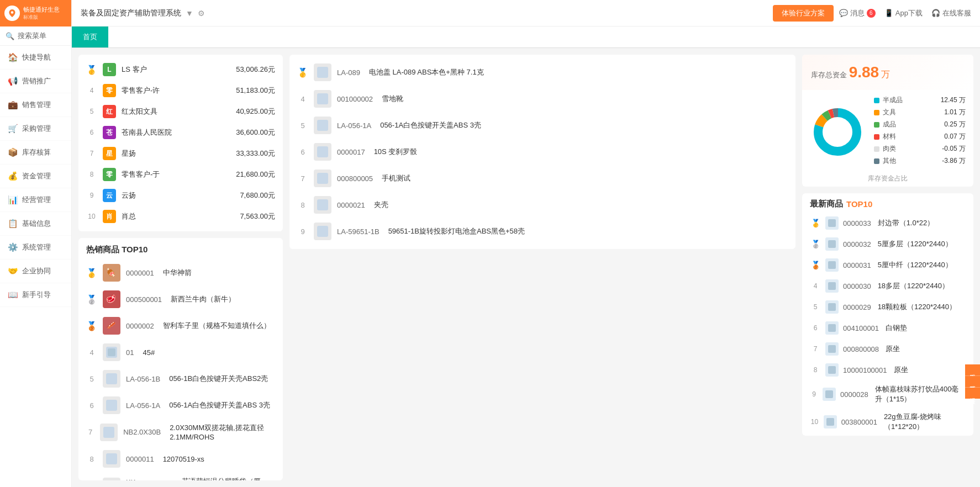  What do you see at coordinates (35, 177) in the screenshot?
I see `sidebar-item-finance: 💰 资金管理` at bounding box center [35, 177].